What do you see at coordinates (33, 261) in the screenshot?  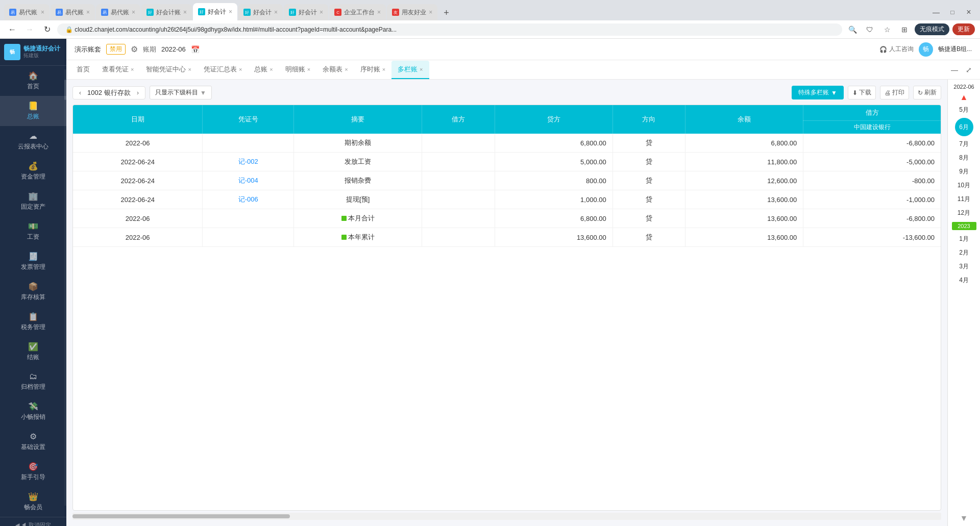 I see `sidebar-item-invoice: 🧾 发票管理` at bounding box center [33, 261].